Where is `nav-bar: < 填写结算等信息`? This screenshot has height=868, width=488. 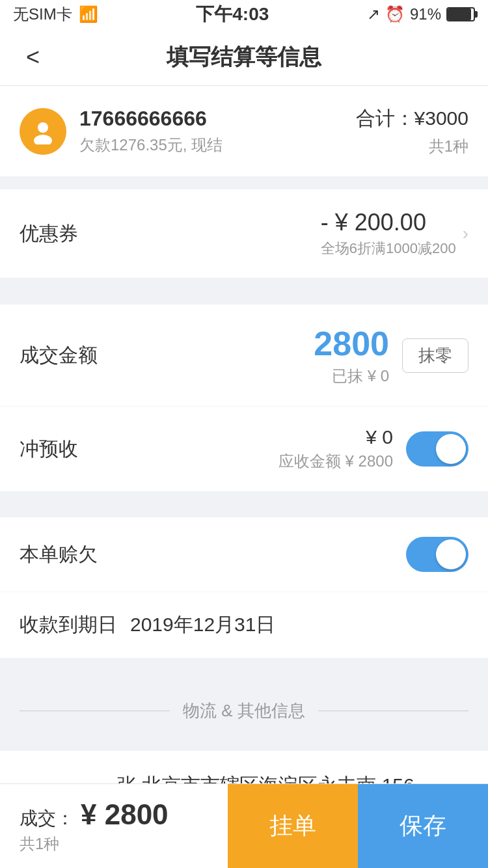 nav-bar: < 填写结算等信息 is located at coordinates (244, 57).